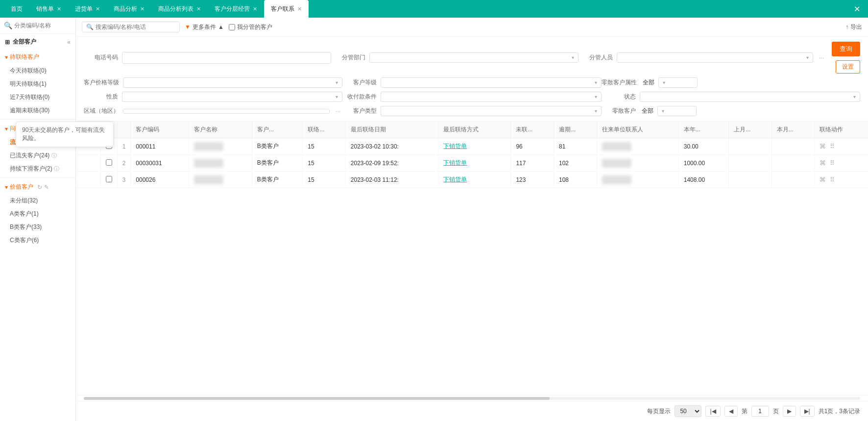 This screenshot has height=421, width=868. I want to click on scrollbar-thumb, so click(316, 398).